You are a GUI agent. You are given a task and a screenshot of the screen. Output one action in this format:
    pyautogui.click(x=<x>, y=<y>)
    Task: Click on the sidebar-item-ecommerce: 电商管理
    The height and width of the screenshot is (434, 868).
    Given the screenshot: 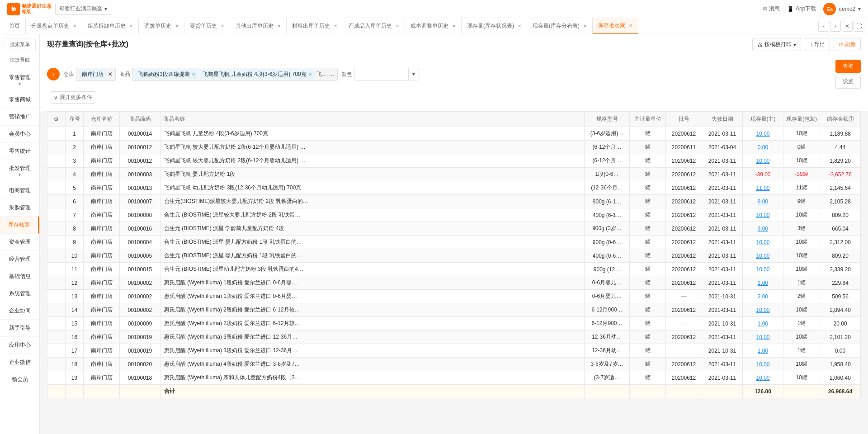 What is the action you would take?
    pyautogui.click(x=20, y=191)
    